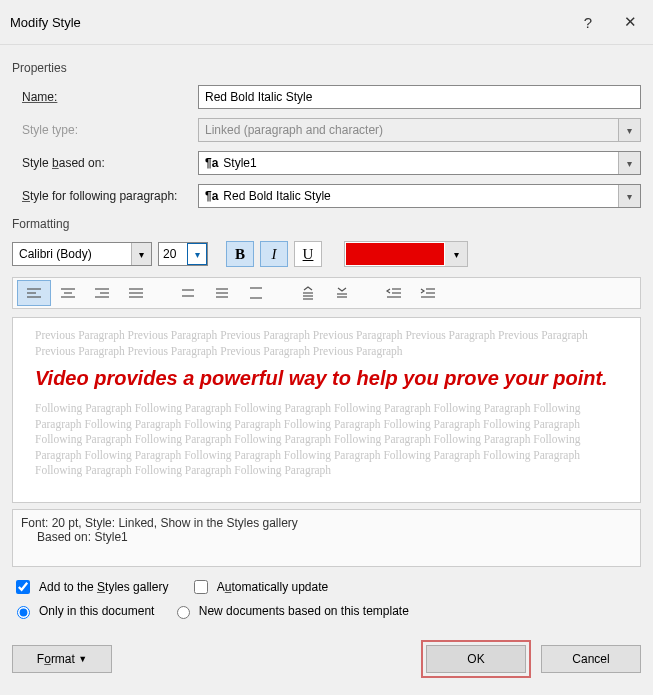 This screenshot has width=653, height=695. What do you see at coordinates (476, 659) in the screenshot?
I see `ok-button: OK` at bounding box center [476, 659].